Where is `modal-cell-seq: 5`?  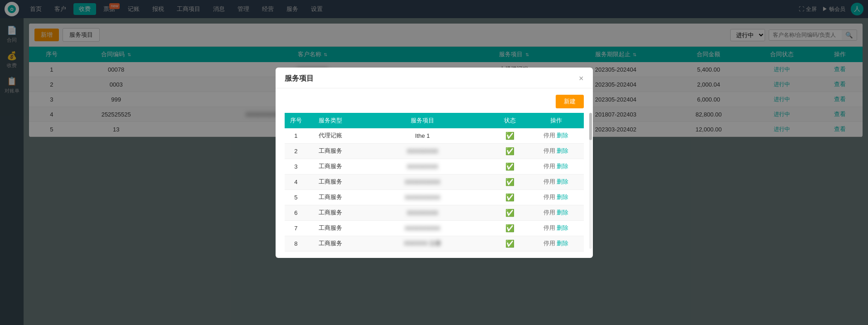
modal-cell-seq: 5 is located at coordinates (296, 197).